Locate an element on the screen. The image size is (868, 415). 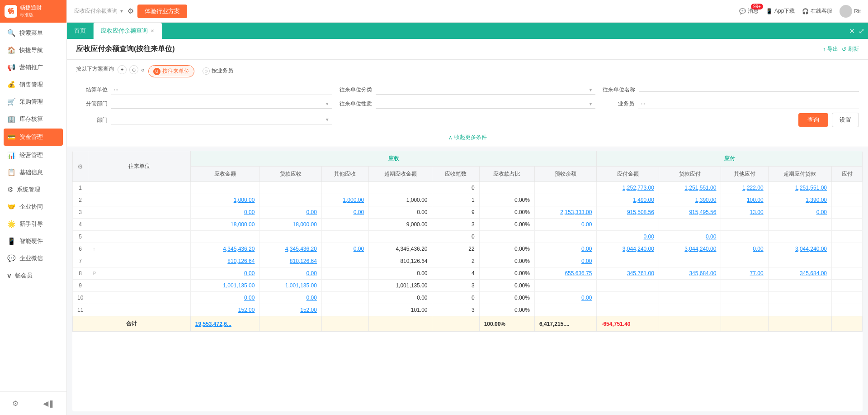
sidebar-item-finance: 💳 资金管理 is located at coordinates (33, 137).